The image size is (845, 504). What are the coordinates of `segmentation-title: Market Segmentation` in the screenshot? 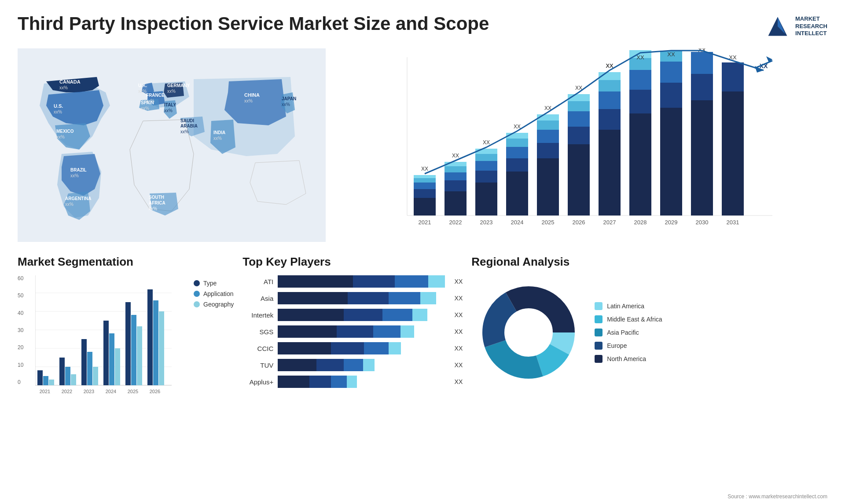 It's located at (126, 262).